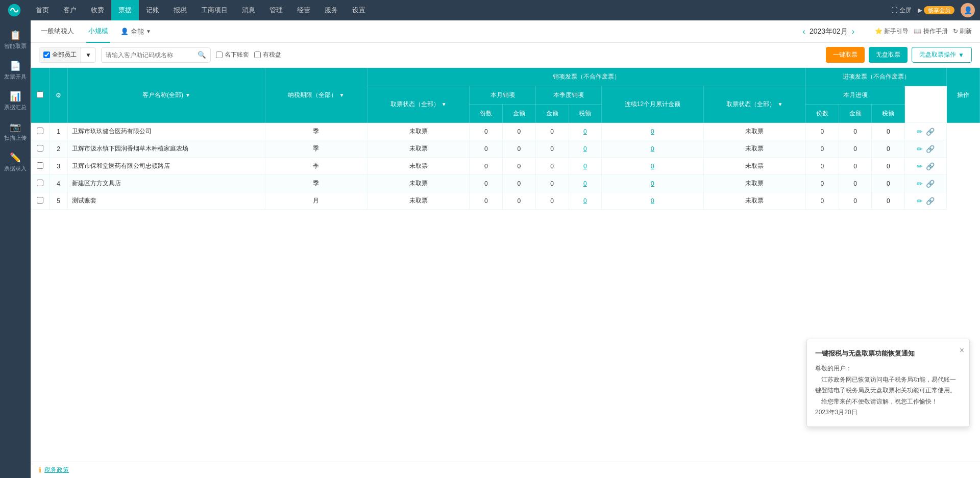  What do you see at coordinates (15, 162) in the screenshot?
I see `sidebar-item-entry: ✏️ 票据录入` at bounding box center [15, 162].